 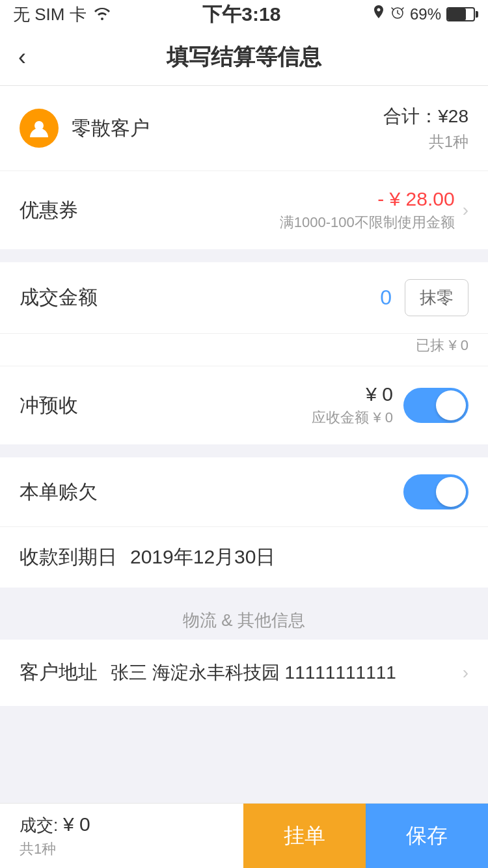 What do you see at coordinates (244, 557) in the screenshot?
I see `due-date-row: 收款到期日 2019年12月30日` at bounding box center [244, 557].